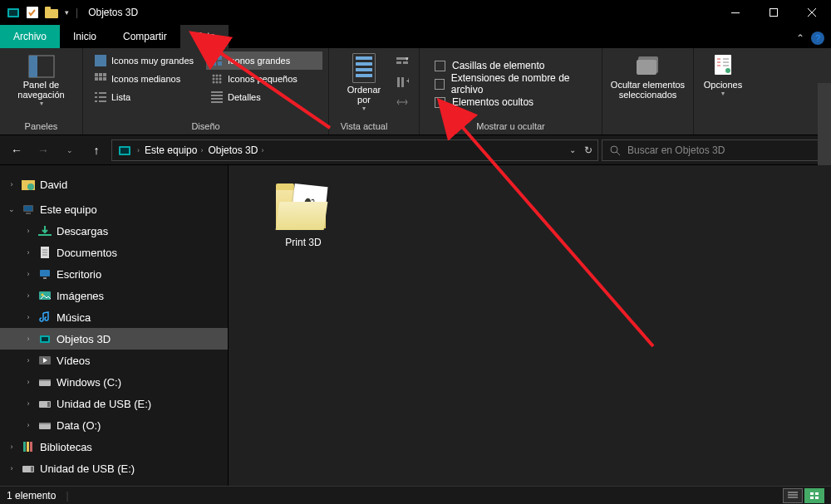 The height and width of the screenshot is (504, 831). Describe the element at coordinates (66, 12) in the screenshot. I see `qat-dropdown: ▾` at that location.